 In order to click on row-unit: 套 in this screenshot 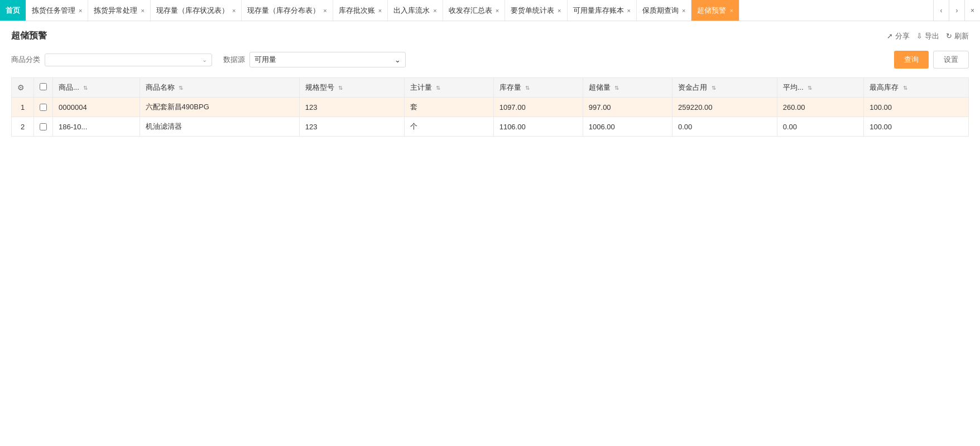, I will do `click(449, 107)`.